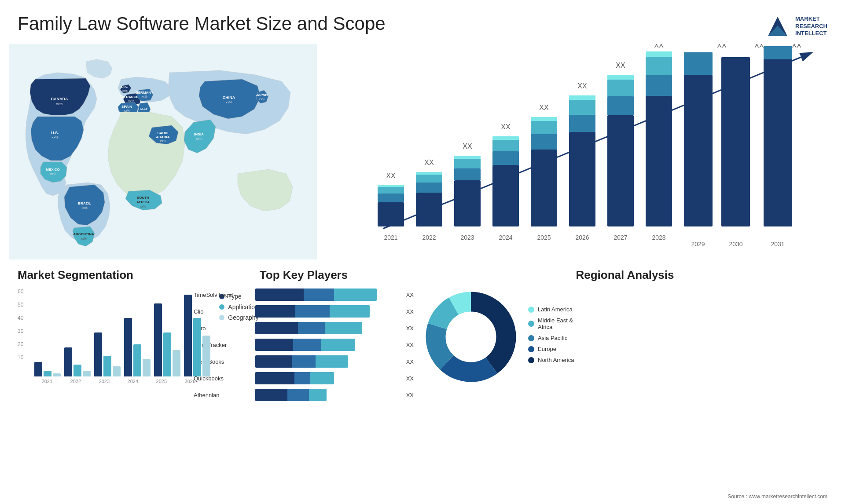 The image size is (845, 504). I want to click on page-header: Family Law Software Market Size and Scop…, so click(422, 22).